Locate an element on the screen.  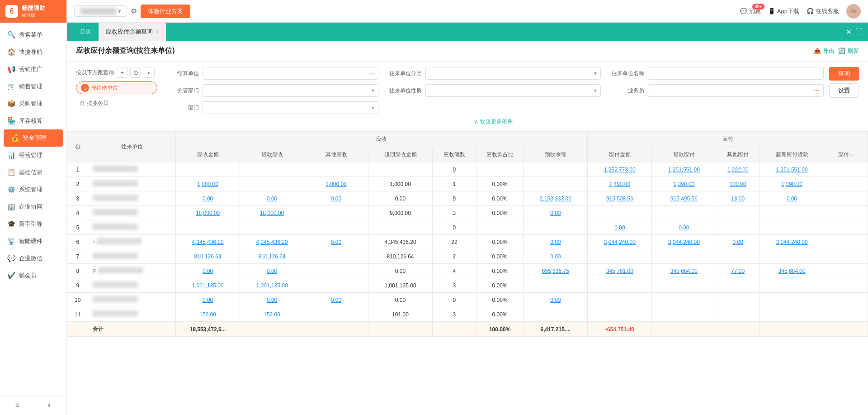
sidebar-item-guide: 🎓新手引导 is located at coordinates (33, 224).